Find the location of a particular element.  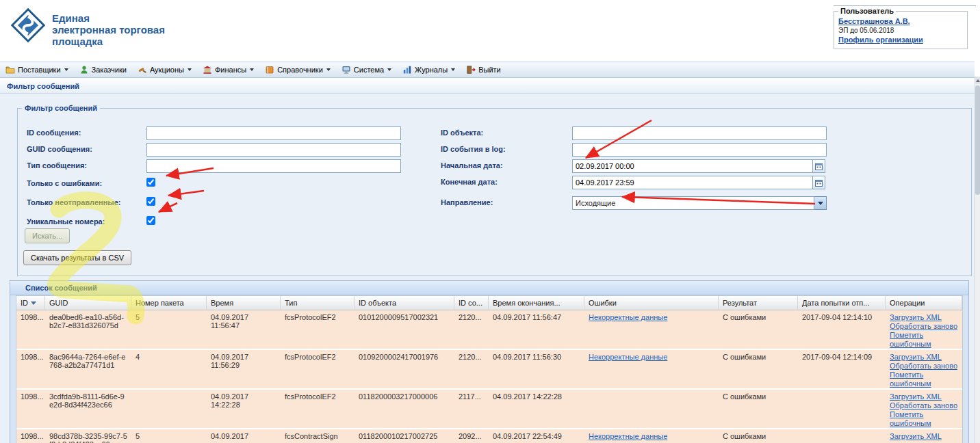

customers-icon is located at coordinates (84, 70).